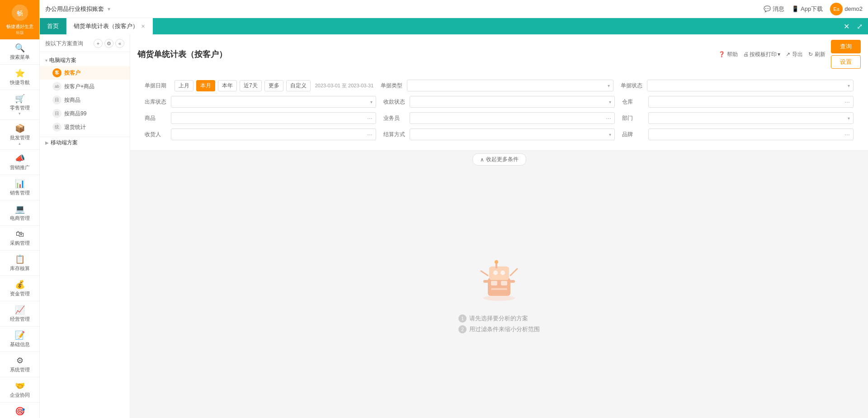 The height and width of the screenshot is (418, 868). I want to click on tree-item-return-stats: 统 退货统计, so click(85, 127).